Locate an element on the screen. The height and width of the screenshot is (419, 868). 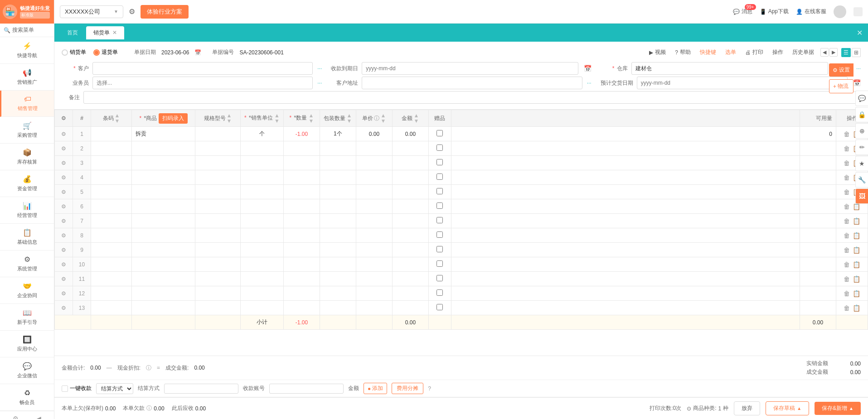
payment-help-icon: ? is located at coordinates (430, 389).